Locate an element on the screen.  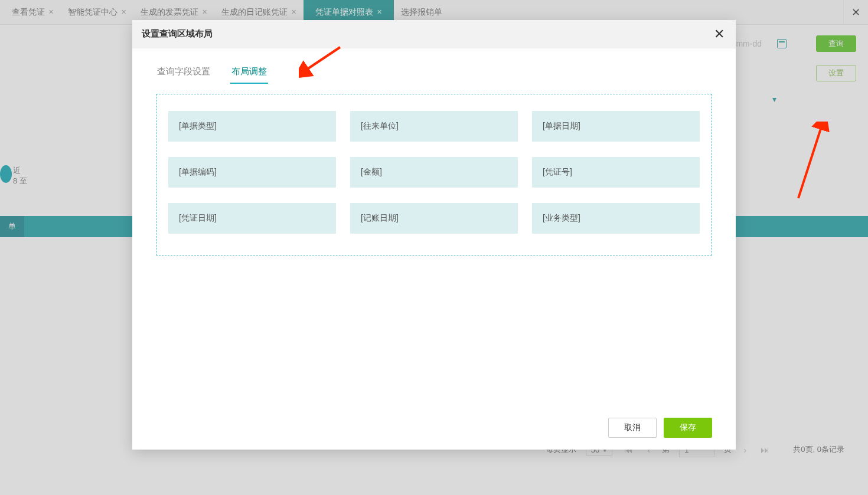
field-biz-type: [业务类型] is located at coordinates (616, 218).